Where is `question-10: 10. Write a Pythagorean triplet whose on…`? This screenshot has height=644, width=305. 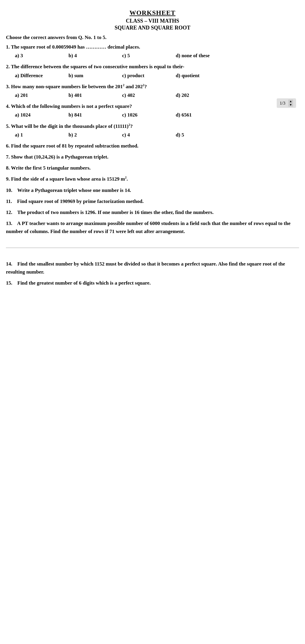
question-10: 10. Write a Pythagorean triplet whose on… is located at coordinates (152, 190).